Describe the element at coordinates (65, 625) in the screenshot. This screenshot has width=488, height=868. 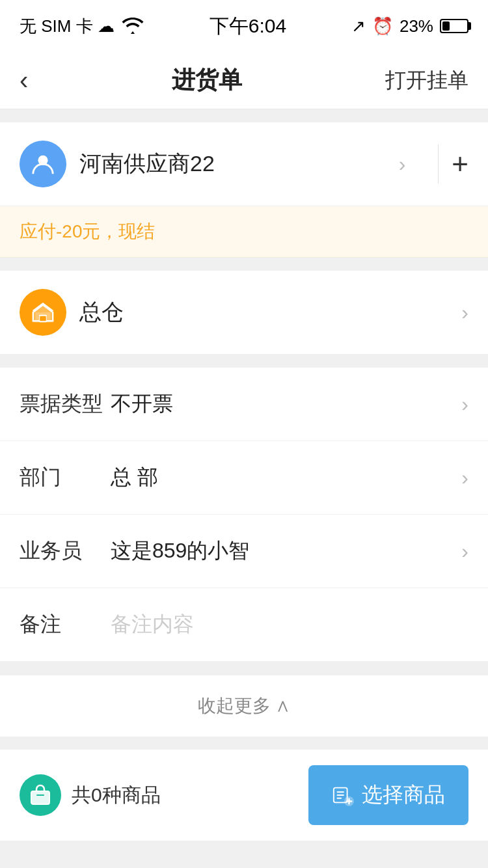
I see `remark-label: 备注` at that location.